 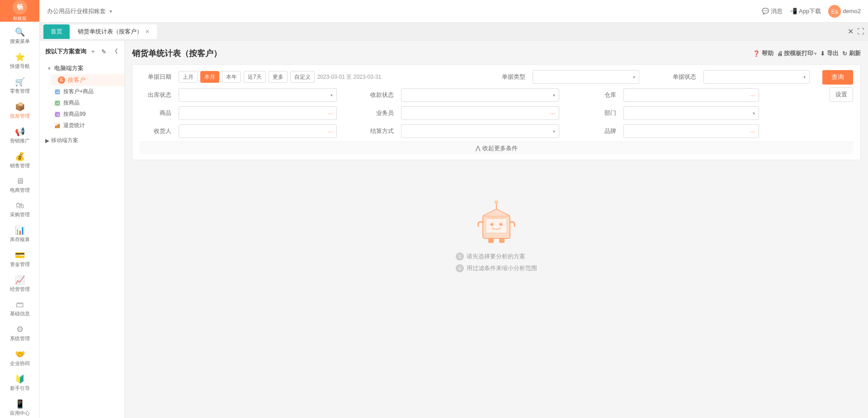 What do you see at coordinates (807, 53) in the screenshot?
I see `page-title-actions: ❓ 帮助 🖨 按模板打印 ▾ ⬇ 导出 ↻ 刷新` at bounding box center [807, 53].